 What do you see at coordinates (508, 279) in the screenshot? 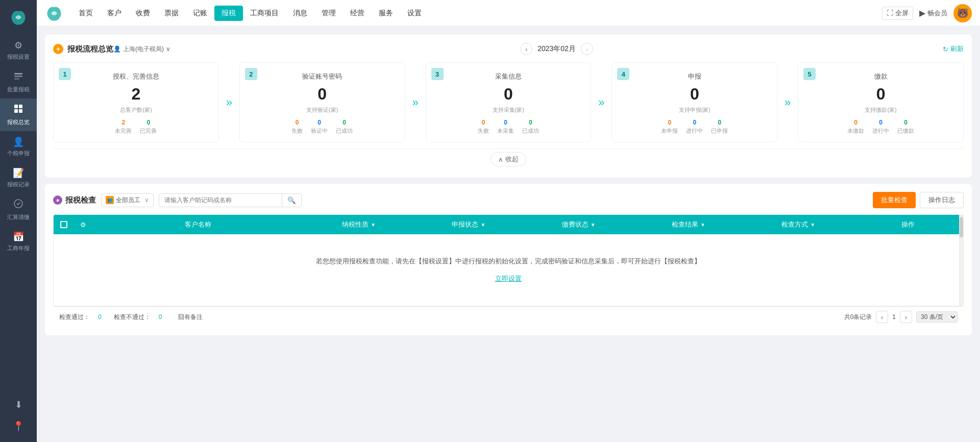
I see `setup-link: 立即设置` at bounding box center [508, 279].